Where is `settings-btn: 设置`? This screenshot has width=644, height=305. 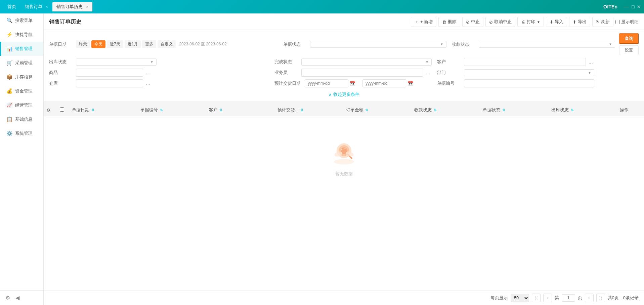 settings-btn: 设置 is located at coordinates (629, 50).